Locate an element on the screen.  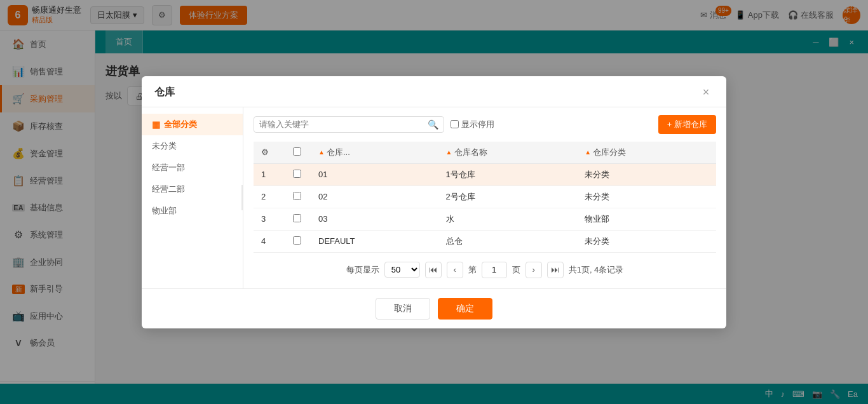
search-input is located at coordinates (342, 125).